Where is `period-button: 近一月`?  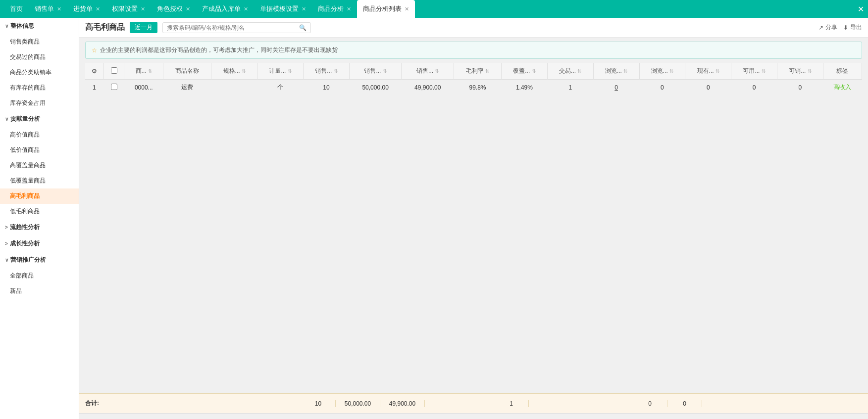 period-button: 近一月 is located at coordinates (144, 28).